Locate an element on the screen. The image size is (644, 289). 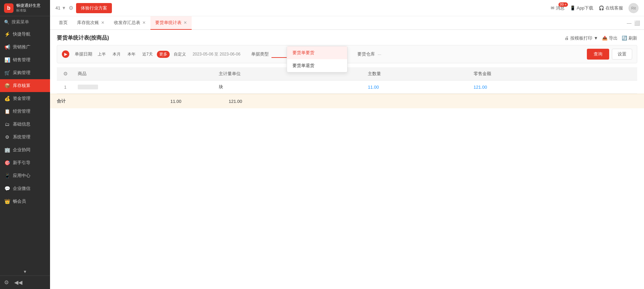
row-product is located at coordinates (144, 87).